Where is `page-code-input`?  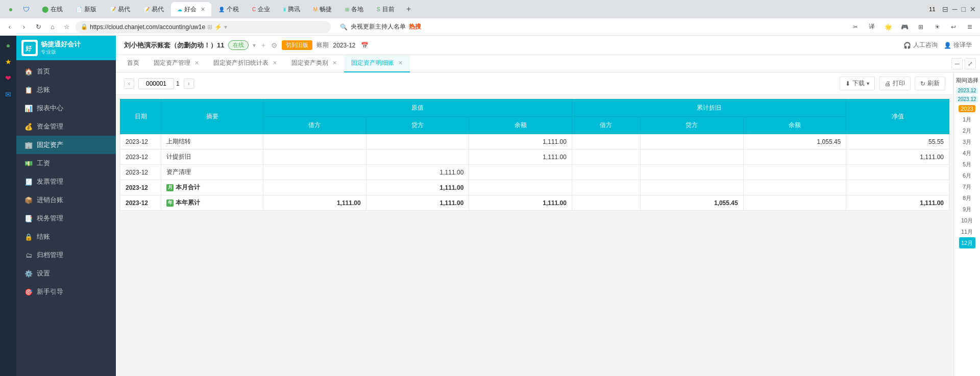 page-code-input is located at coordinates (156, 84).